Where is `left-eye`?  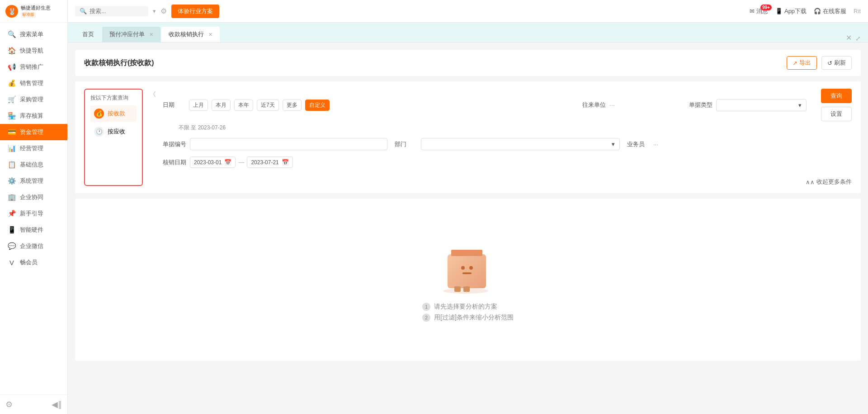 left-eye is located at coordinates (463, 268).